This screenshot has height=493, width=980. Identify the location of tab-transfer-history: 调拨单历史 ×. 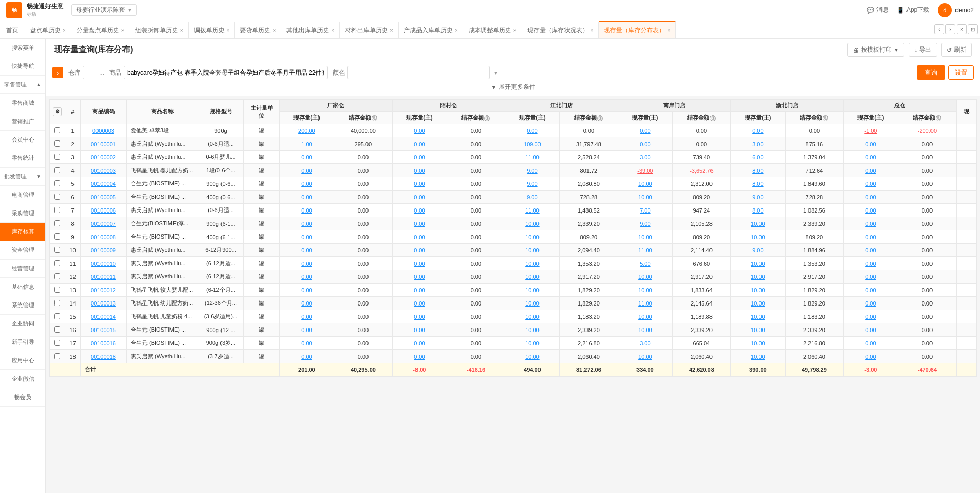
(212, 30).